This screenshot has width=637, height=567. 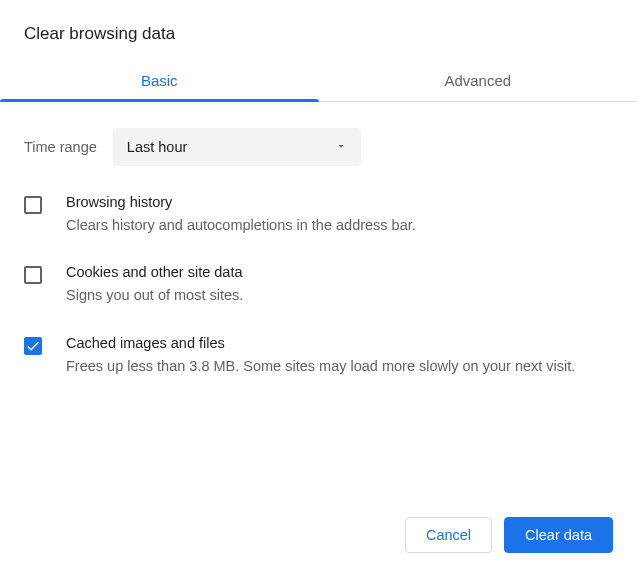 I want to click on option-cache: Cached images and files Frees up less th…, so click(x=318, y=356).